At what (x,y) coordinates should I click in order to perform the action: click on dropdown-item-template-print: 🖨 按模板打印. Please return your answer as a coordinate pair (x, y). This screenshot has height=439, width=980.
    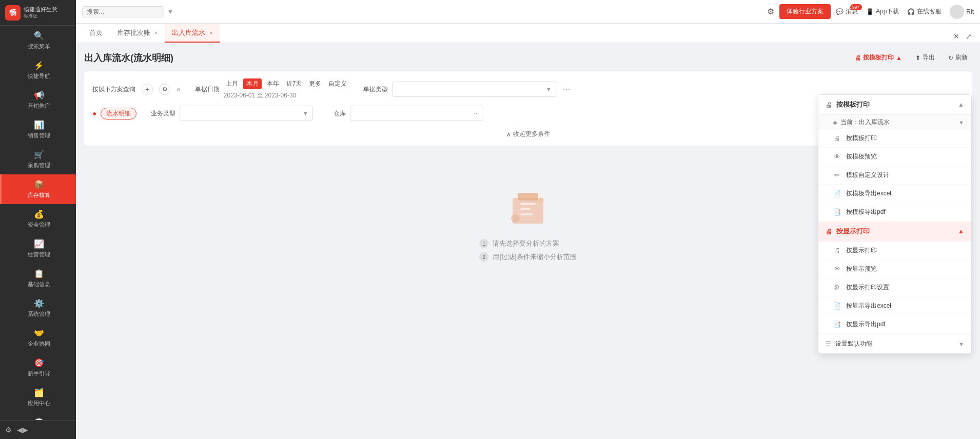
    Looking at the image, I should click on (895, 138).